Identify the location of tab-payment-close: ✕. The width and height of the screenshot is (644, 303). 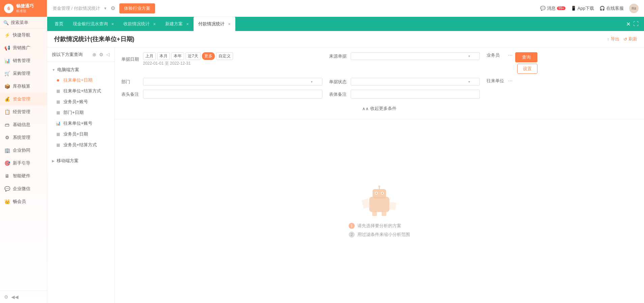
(229, 24).